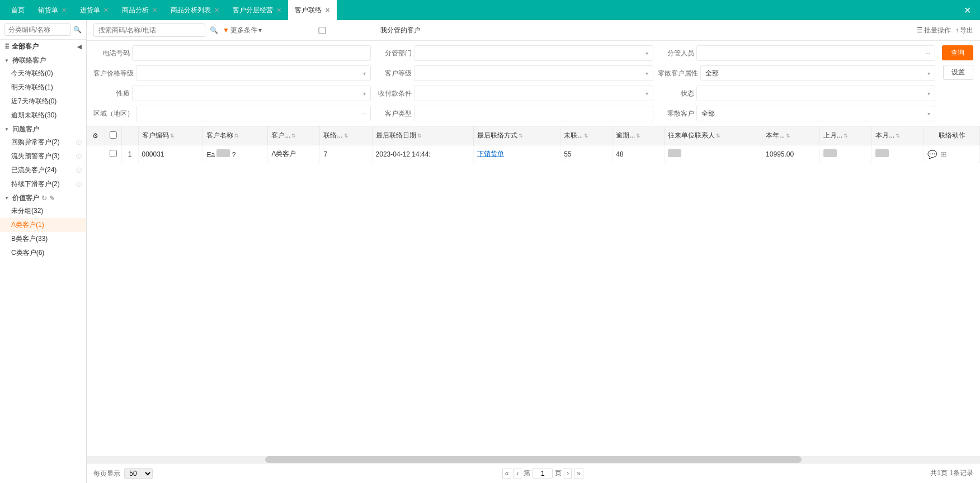 Image resolution: width=980 pixels, height=483 pixels. What do you see at coordinates (423, 136) in the screenshot?
I see `th-last-contact-date: 最后联络日期 ⇅` at bounding box center [423, 136].